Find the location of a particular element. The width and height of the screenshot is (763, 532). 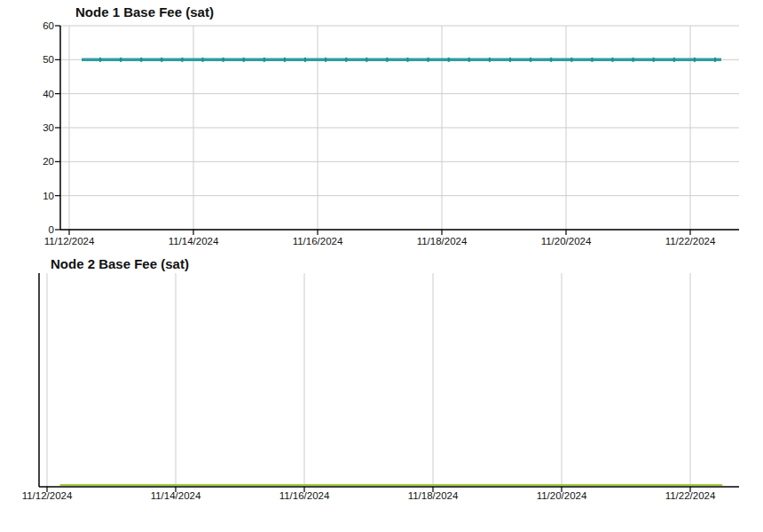

y-tick-label: 50 is located at coordinates (48, 59).